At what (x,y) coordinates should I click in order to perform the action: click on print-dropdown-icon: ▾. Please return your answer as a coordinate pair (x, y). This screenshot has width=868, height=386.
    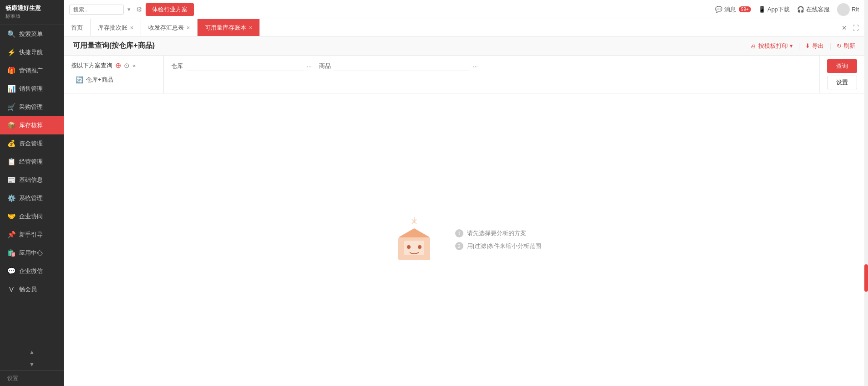
    Looking at the image, I should click on (791, 46).